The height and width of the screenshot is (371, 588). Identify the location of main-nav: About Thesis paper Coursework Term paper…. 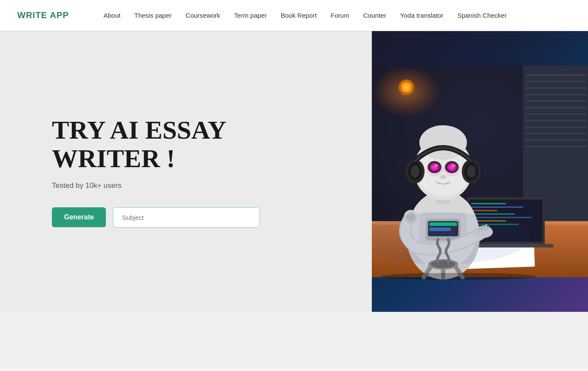
(305, 16).